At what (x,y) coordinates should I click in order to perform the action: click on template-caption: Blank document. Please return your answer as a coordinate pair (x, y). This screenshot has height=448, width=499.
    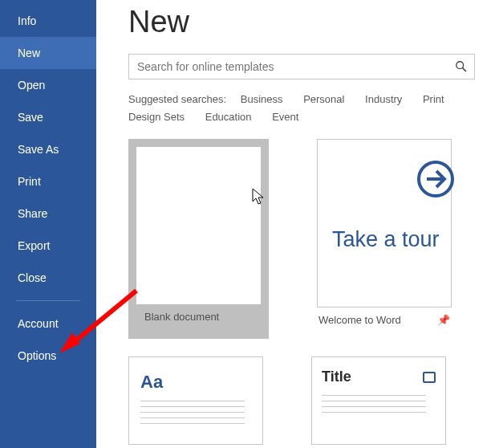
    Looking at the image, I should click on (199, 318).